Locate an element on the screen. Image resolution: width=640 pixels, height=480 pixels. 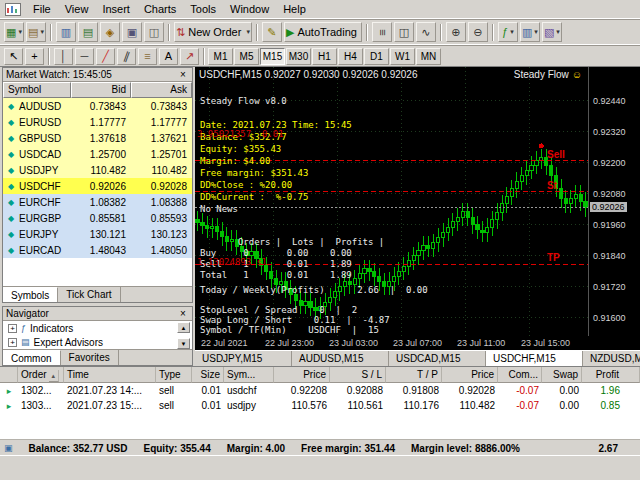
trade-row-1302: ▸1302...2021.07.23 14:...sell0.01usdchf0… is located at coordinates (320, 390).